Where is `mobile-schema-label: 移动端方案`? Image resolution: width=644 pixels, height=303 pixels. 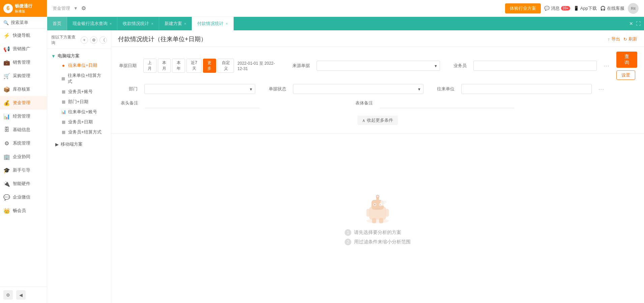 mobile-schema-label: 移动端方案 is located at coordinates (71, 144).